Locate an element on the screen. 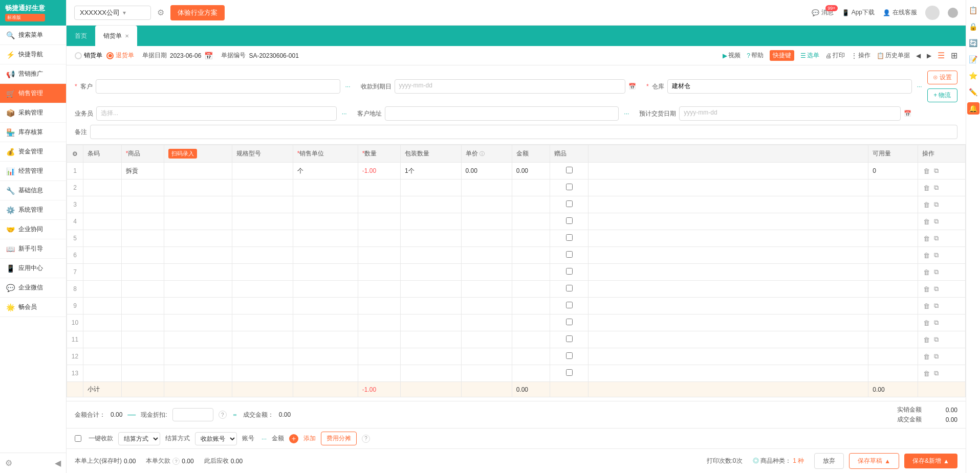 This screenshot has width=980, height=473. logistics-btn: + 物流 is located at coordinates (943, 95).